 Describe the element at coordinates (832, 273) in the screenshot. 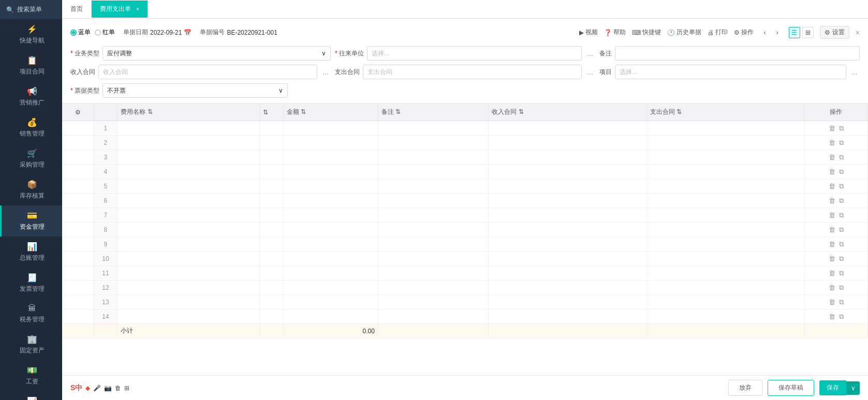

I see `delete-btn-11: 🗑` at that location.